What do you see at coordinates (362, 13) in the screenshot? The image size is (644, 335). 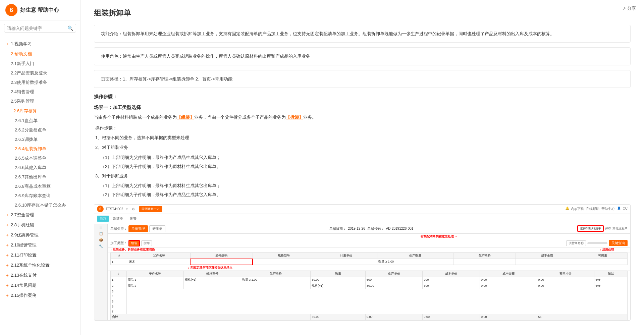 I see `page-title: 组装拆卸单` at bounding box center [362, 13].